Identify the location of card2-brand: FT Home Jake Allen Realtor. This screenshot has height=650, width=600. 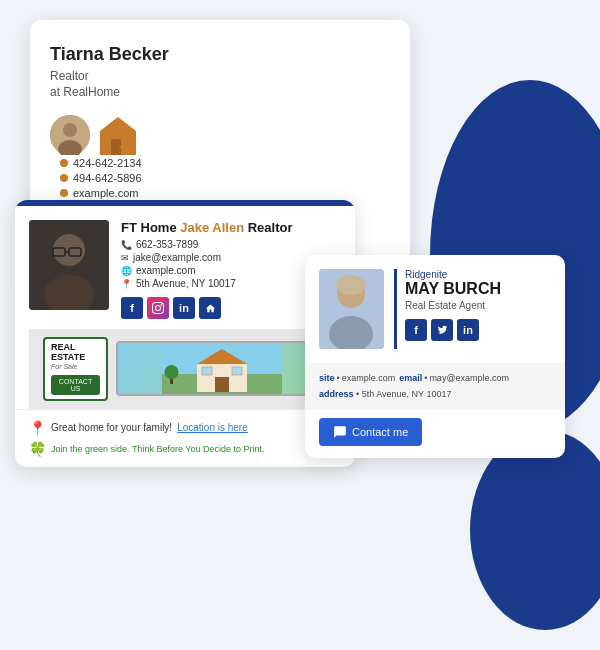
(231, 228).